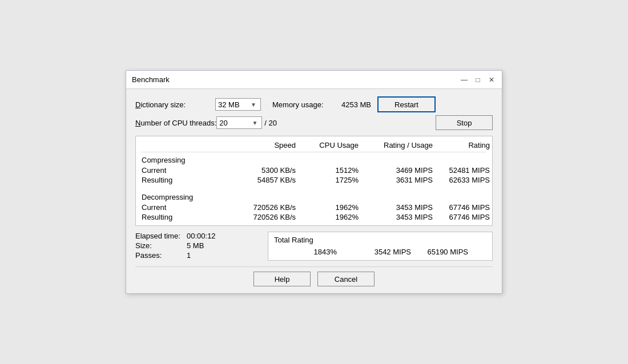  Describe the element at coordinates (195, 245) in the screenshot. I see `size-value: 5 MB` at that location.